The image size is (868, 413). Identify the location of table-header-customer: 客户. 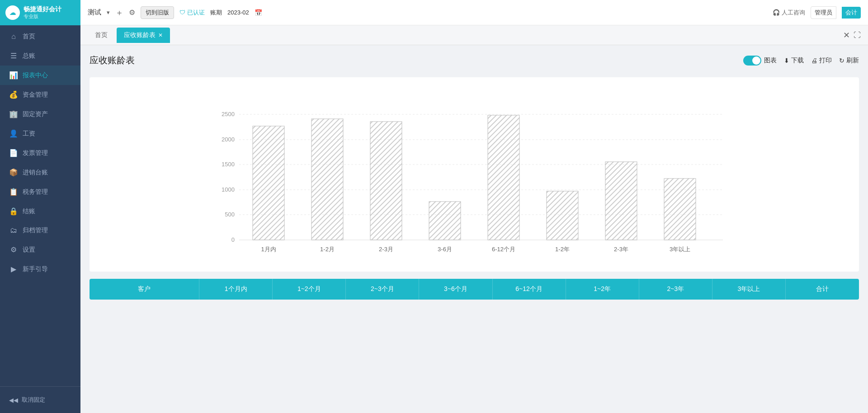
(145, 289).